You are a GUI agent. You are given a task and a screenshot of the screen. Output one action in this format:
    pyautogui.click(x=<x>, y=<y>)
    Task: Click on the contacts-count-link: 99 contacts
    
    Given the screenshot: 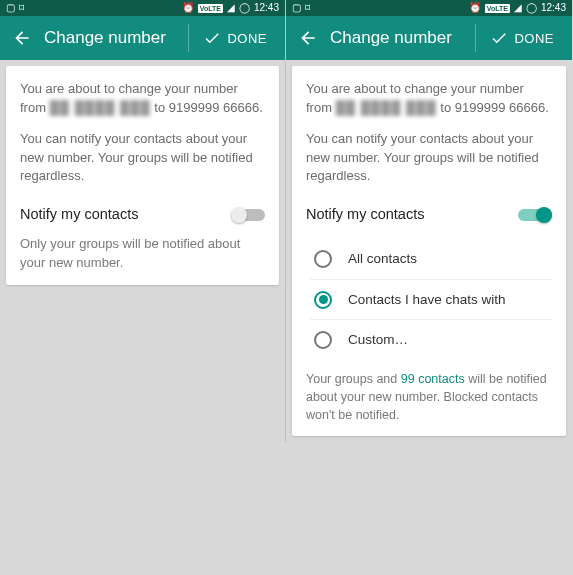 What is the action you would take?
    pyautogui.click(x=433, y=379)
    